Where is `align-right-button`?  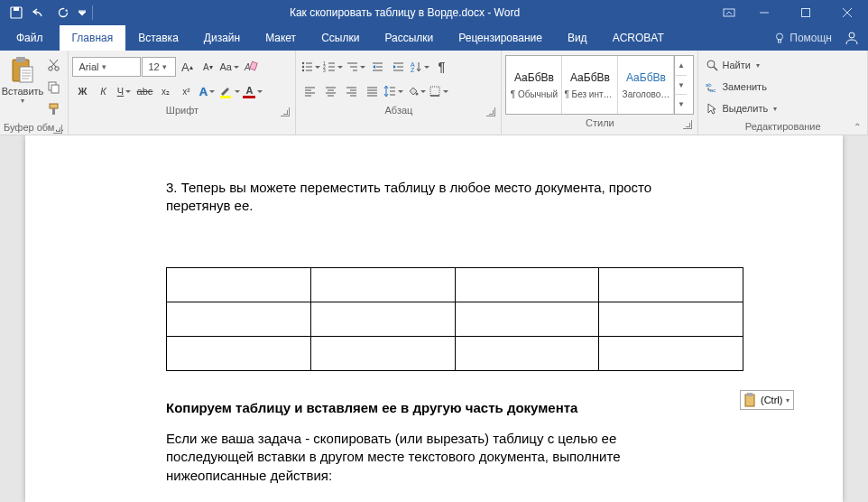 align-right-button is located at coordinates (351, 91).